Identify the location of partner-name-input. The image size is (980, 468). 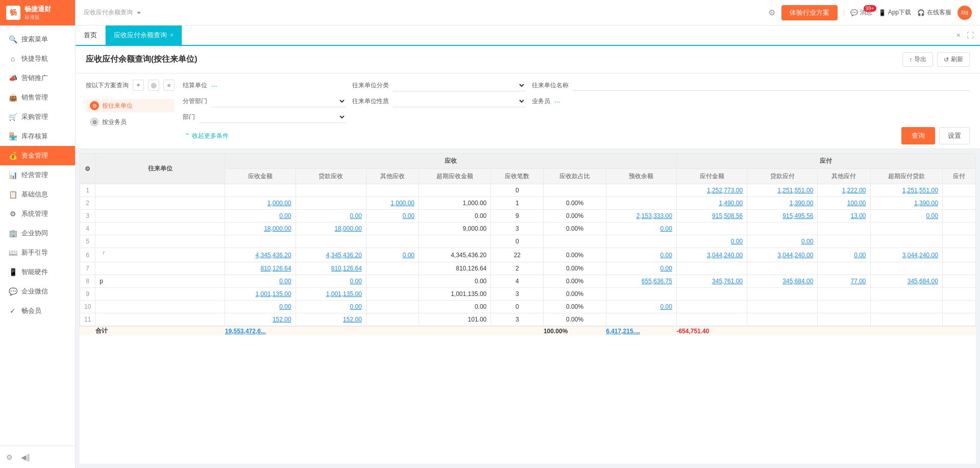
(771, 86).